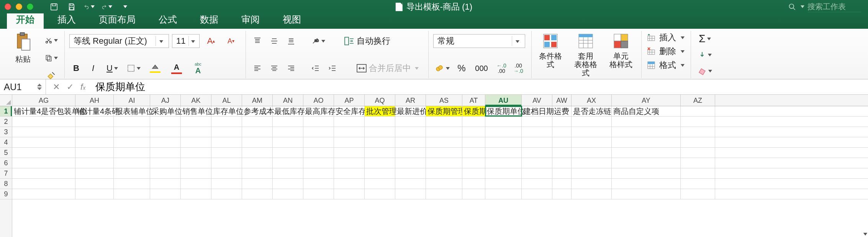  I want to click on cell-AO1: 最高库存, so click(319, 111).